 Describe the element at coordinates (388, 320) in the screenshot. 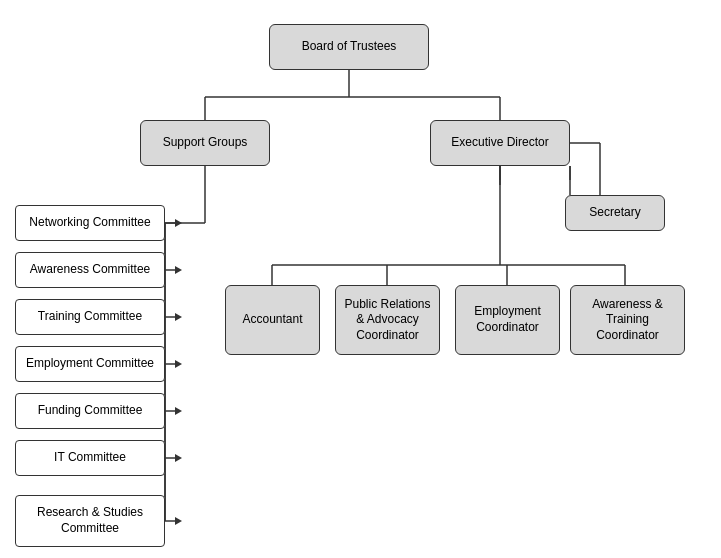

I see `pr-coordinator-node: Public Relations & Advocacy Coordinator` at that location.